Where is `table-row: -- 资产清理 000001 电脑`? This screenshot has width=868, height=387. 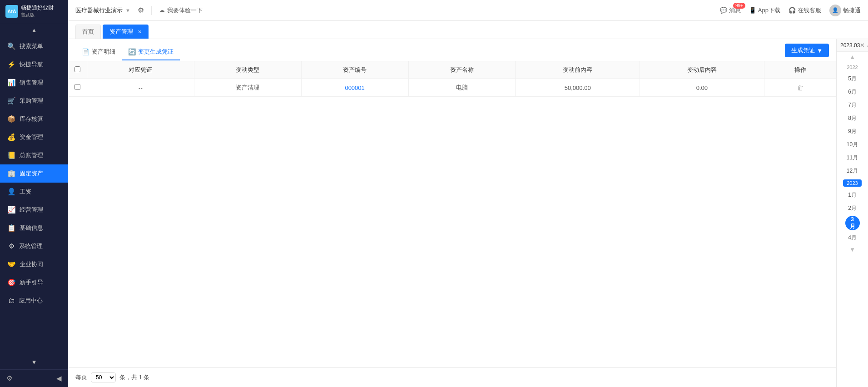 table-row: -- 资产清理 000001 电脑 is located at coordinates (452, 88).